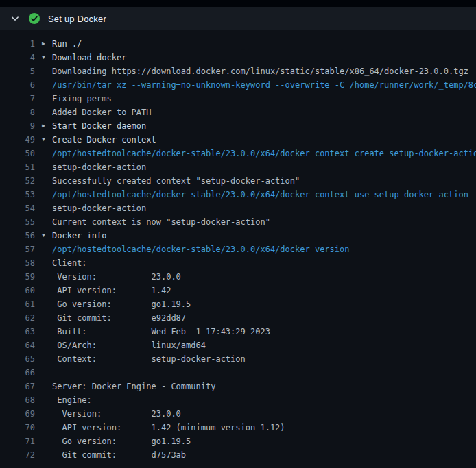 The width and height of the screenshot is (476, 468). What do you see at coordinates (264, 373) in the screenshot?
I see `log-text` at bounding box center [264, 373].